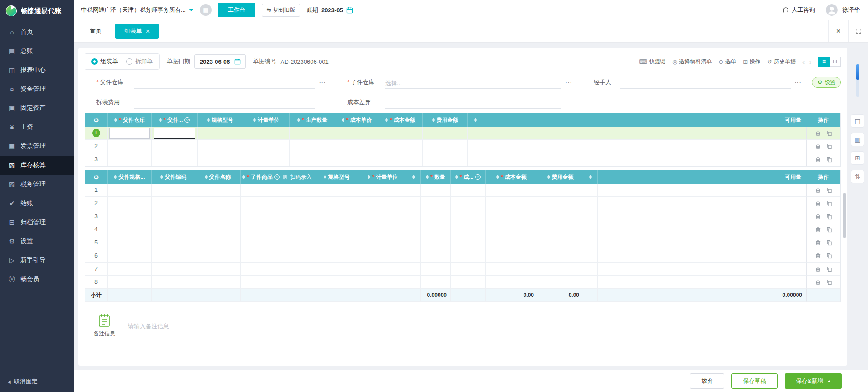 The width and height of the screenshot is (868, 392). I want to click on parent-table-column-header: 计量单位, so click(267, 120).